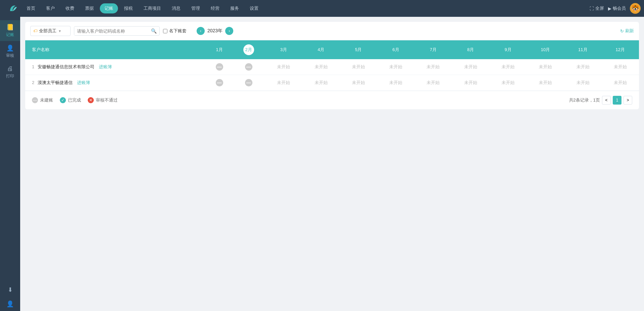 The image size is (644, 311). What do you see at coordinates (249, 50) in the screenshot?
I see `col-header-feb: 2月` at bounding box center [249, 50].